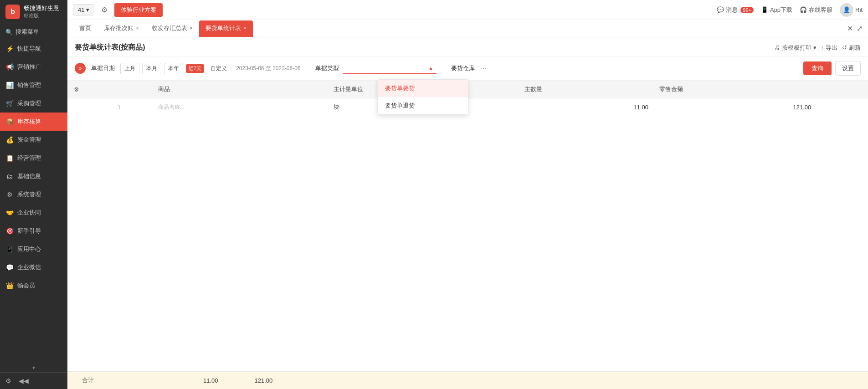 The width and height of the screenshot is (868, 389). Describe the element at coordinates (735, 10) in the screenshot. I see `message-btn: 💬 消息 99+` at that location.